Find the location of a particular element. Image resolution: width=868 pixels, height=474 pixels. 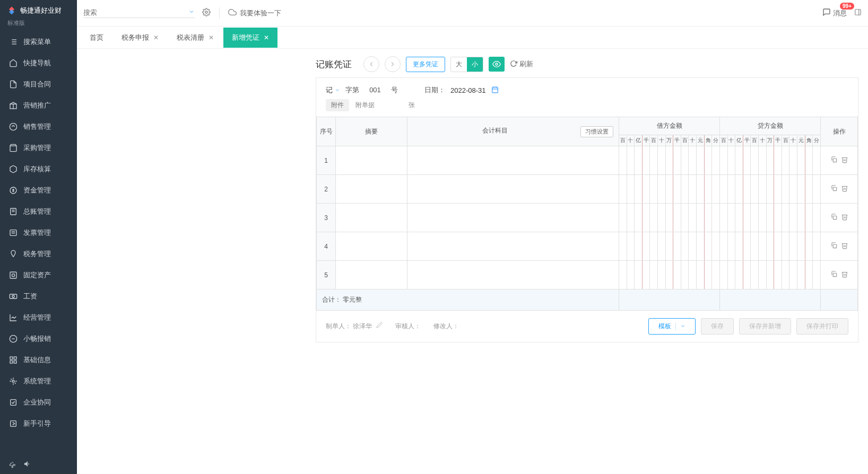

sidebar-item-12: 工资 is located at coordinates (38, 296).